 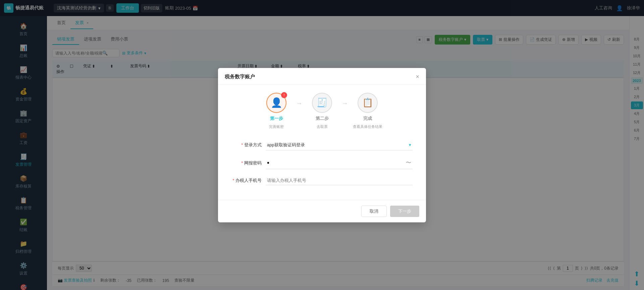 I want to click on step-1-icon: 👤 !, so click(x=276, y=103).